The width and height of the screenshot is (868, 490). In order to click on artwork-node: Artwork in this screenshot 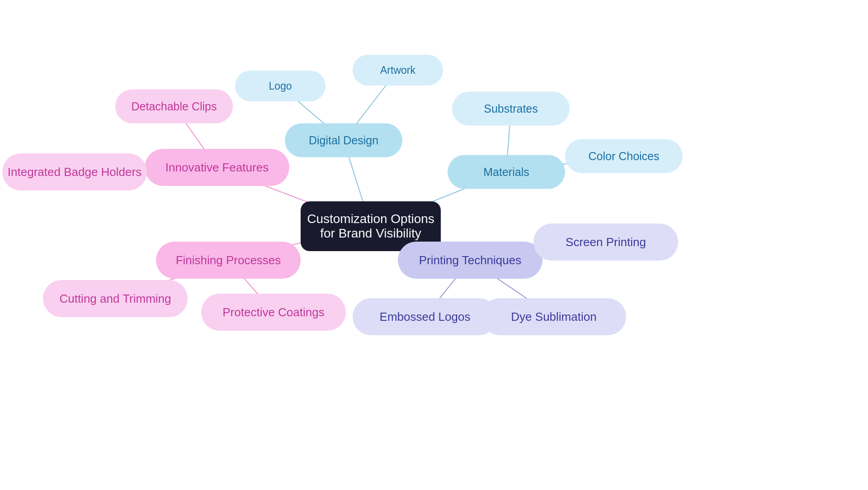, I will do `click(398, 70)`.